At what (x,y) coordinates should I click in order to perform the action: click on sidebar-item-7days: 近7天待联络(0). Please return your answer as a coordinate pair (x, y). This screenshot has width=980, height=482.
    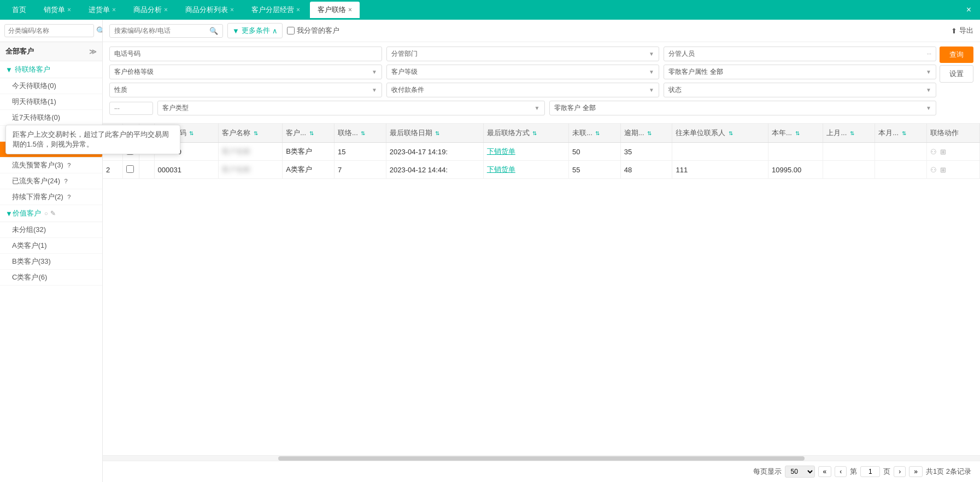
    Looking at the image, I should click on (51, 118).